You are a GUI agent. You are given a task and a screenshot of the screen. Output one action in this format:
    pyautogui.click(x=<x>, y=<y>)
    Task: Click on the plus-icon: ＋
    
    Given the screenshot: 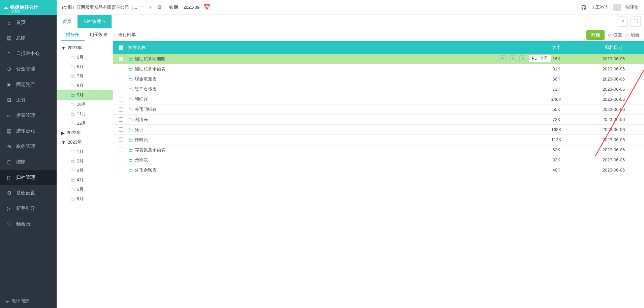 What is the action you would take?
    pyautogui.click(x=150, y=7)
    